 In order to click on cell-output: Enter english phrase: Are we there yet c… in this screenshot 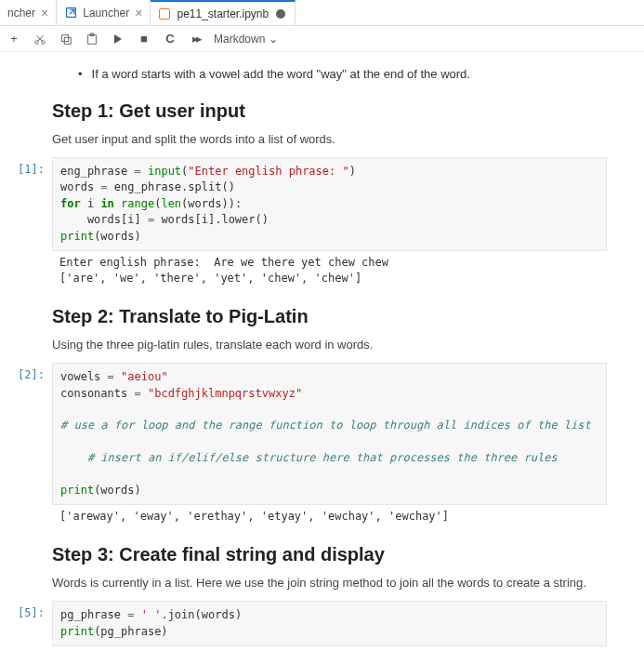, I will do `click(329, 272)`.